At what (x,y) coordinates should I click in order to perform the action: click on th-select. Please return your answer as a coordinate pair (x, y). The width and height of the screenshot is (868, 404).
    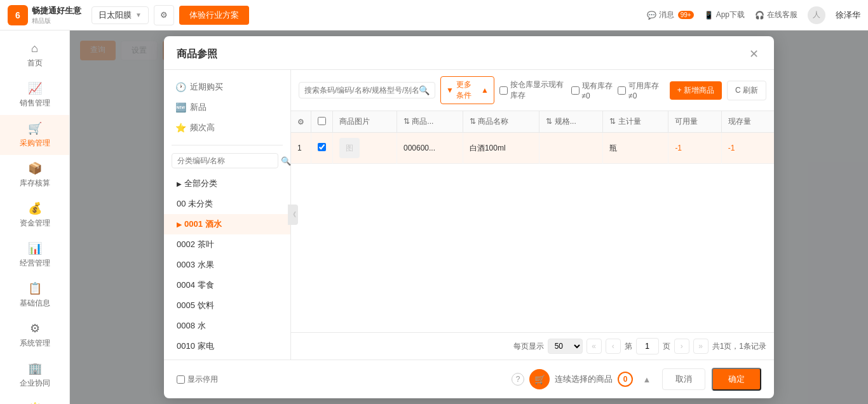
    Looking at the image, I should click on (322, 122).